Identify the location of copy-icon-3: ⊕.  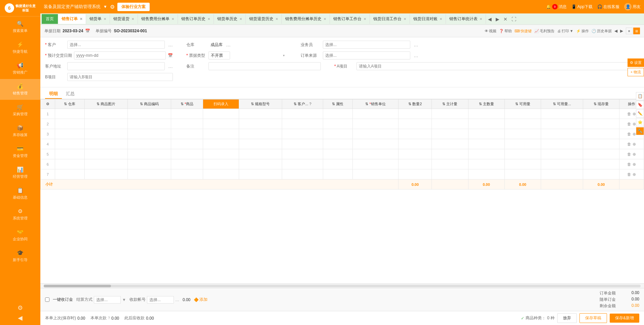
(634, 134).